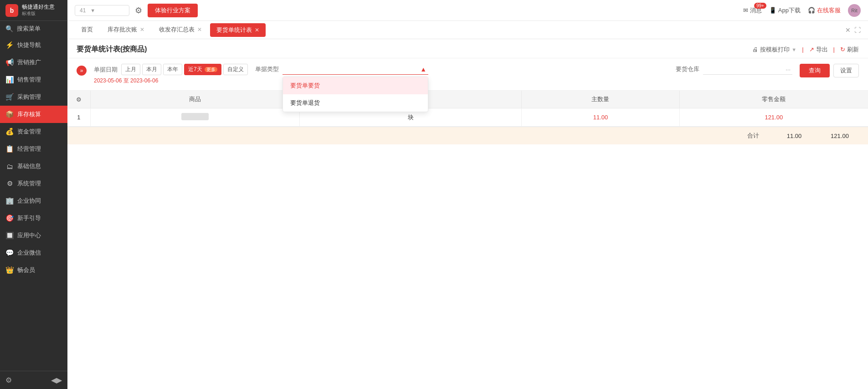 The height and width of the screenshot is (389, 868). I want to click on tab-receive-summary-label: 收发存汇总表, so click(177, 30).